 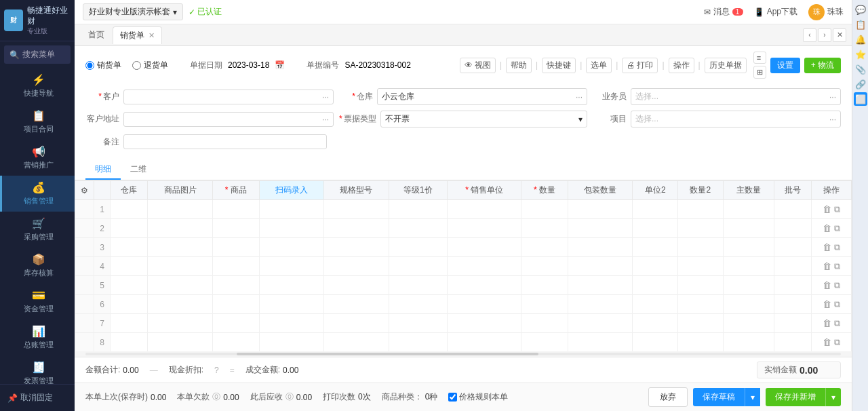 I want to click on price-rule-checkbox: 价格规则本单, so click(x=478, y=397).